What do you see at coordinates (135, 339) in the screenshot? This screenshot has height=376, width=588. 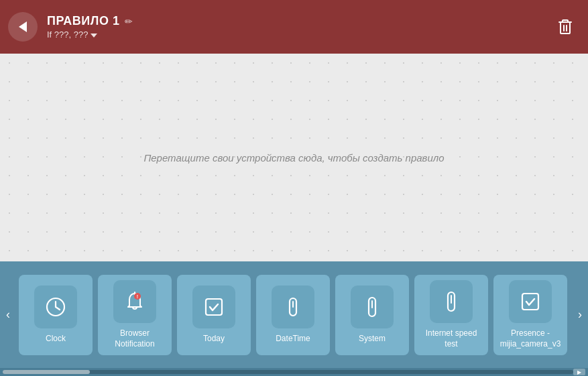 I see `device-label-browser-notification: Browser Notification` at bounding box center [135, 339].